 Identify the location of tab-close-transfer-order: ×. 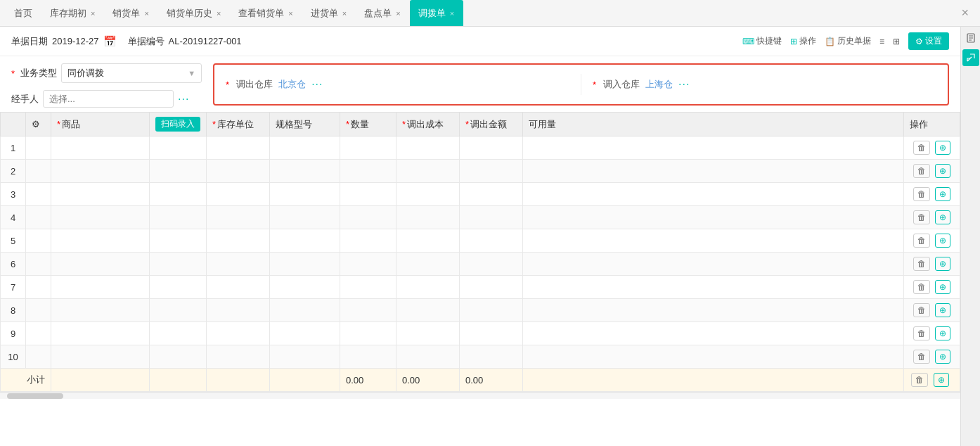
(452, 13).